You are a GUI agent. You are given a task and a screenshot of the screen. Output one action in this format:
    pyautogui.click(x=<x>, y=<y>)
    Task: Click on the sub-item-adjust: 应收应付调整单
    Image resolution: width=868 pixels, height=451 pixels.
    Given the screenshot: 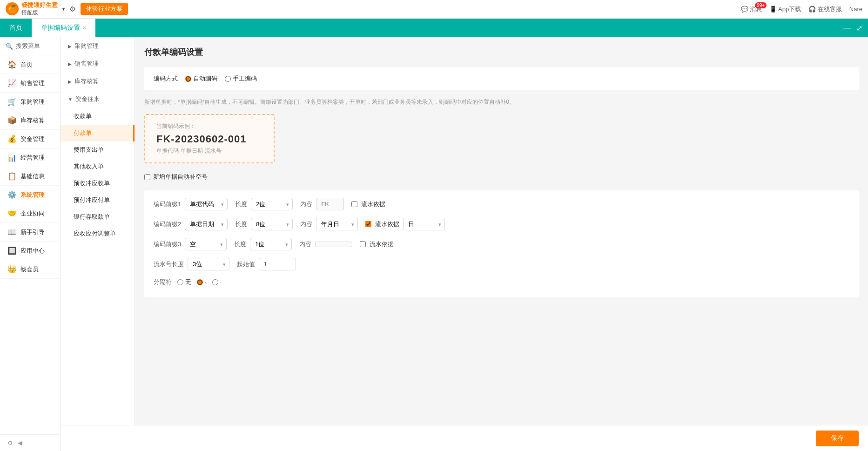 What is the action you would take?
    pyautogui.click(x=98, y=234)
    